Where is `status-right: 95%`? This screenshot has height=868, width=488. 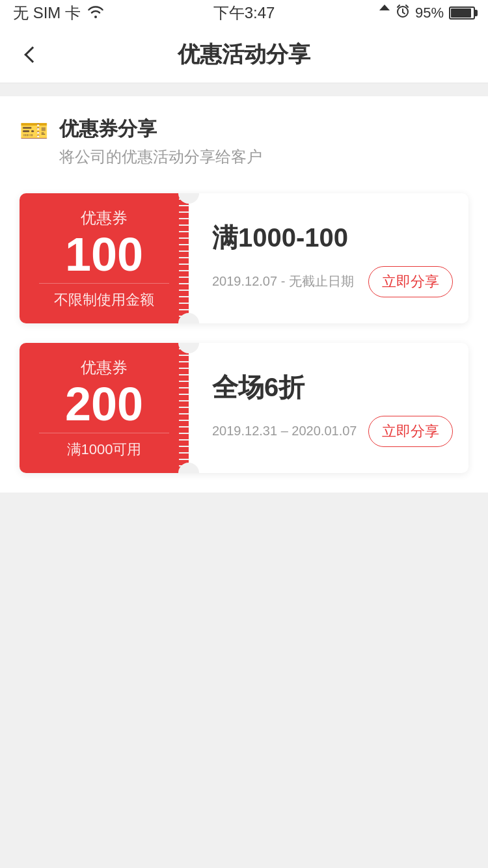 status-right: 95% is located at coordinates (427, 13).